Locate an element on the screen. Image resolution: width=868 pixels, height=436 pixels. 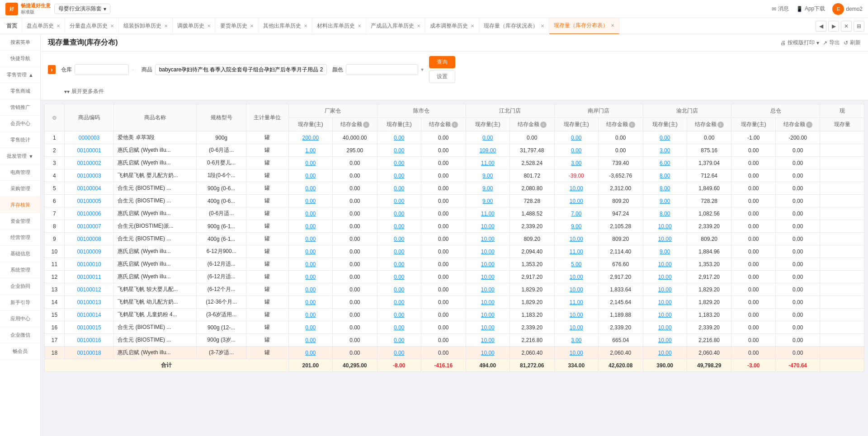
sidebar-item-retail-mgmt: 零售管理 ▲ is located at coordinates (20, 75).